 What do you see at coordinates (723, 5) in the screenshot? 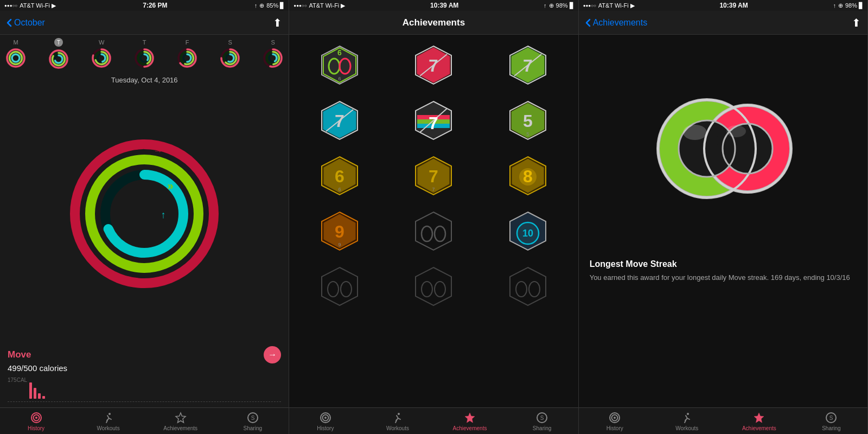
I see `status-bar-3: ●●●○○ AT&T Wi-Fi ▶ 10:39 AM ↑ ⊕ 98% ▊` at bounding box center [723, 5].